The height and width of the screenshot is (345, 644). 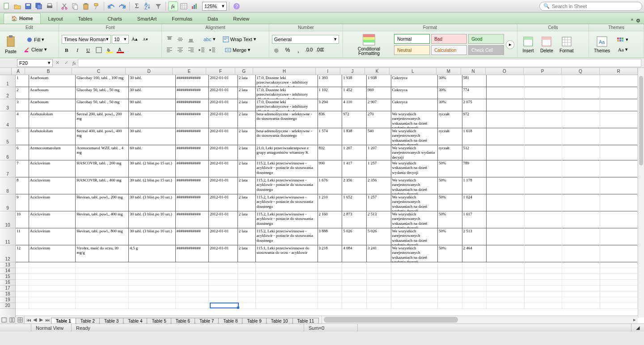 What do you see at coordinates (215, 6) in the screenshot?
I see `zoom-selector: 125%▾` at bounding box center [215, 6].